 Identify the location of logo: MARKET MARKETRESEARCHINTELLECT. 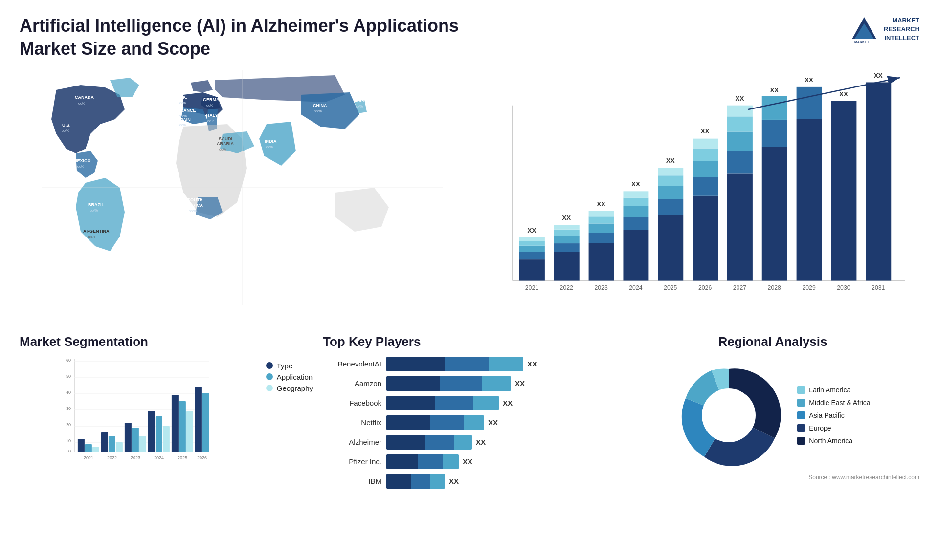
(884, 29).